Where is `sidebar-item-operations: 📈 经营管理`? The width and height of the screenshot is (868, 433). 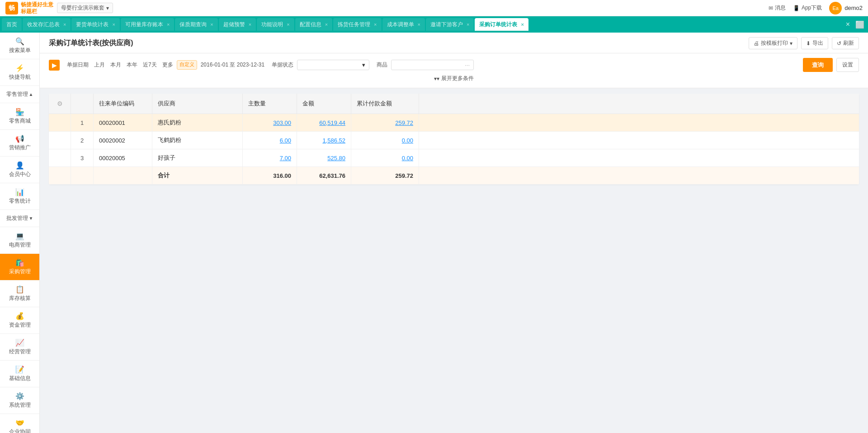
sidebar-item-operations: 📈 经营管理 is located at coordinates (20, 347).